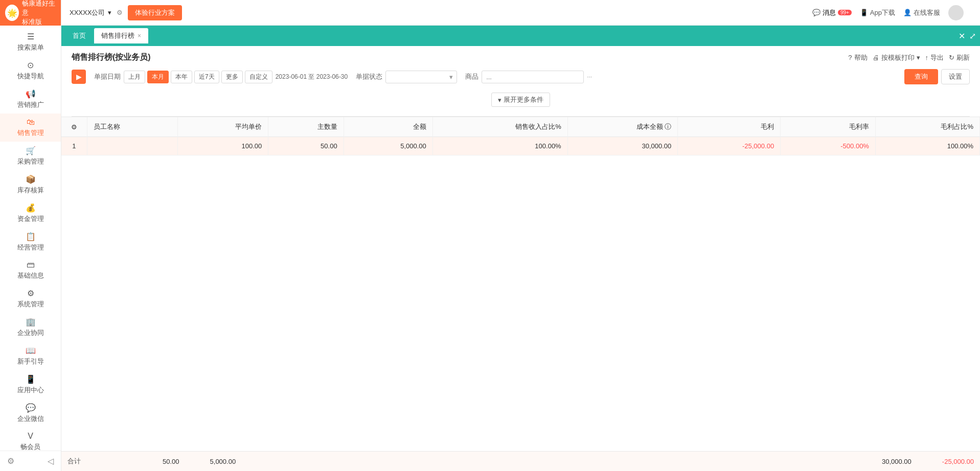 Image resolution: width=980 pixels, height=471 pixels. Describe the element at coordinates (132, 146) in the screenshot. I see `name-cell` at that location.